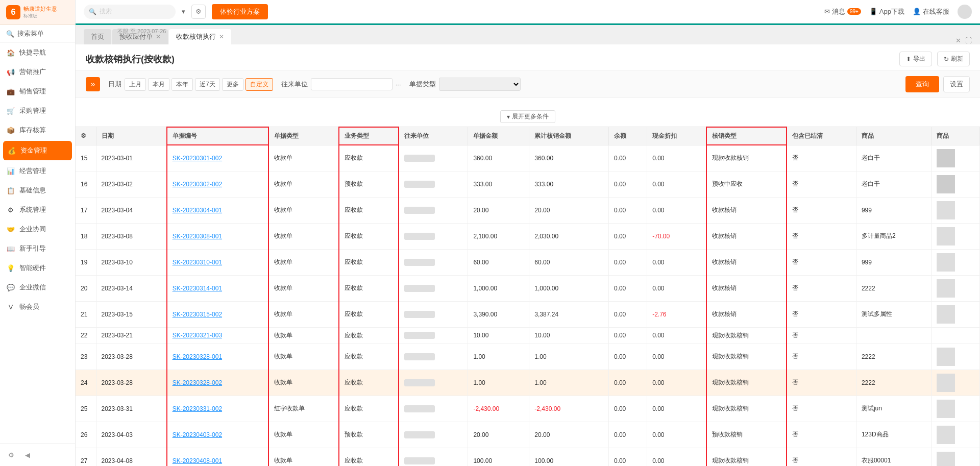 This screenshot has height=466, width=980. I want to click on sidebar-item-member: V 畅会员, so click(38, 307).